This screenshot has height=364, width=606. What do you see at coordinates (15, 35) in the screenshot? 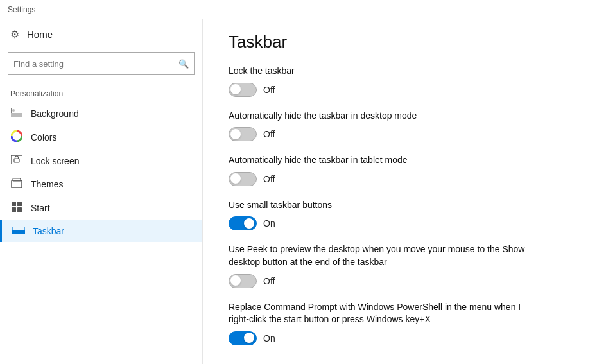
I see `home-icon: ⚙` at bounding box center [15, 35].